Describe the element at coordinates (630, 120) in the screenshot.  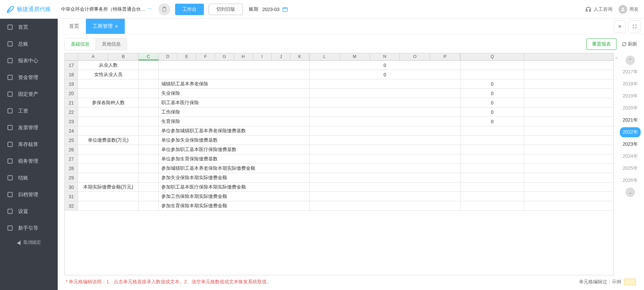
I see `year-2021年: 2021年` at that location.